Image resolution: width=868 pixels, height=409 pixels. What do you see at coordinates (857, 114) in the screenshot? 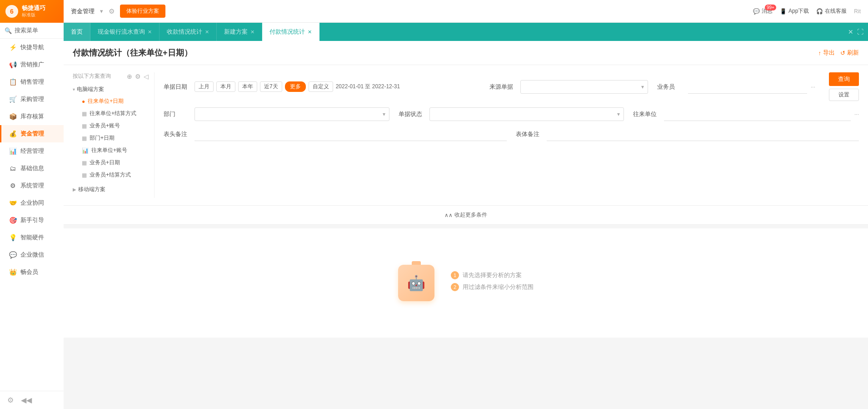
I see `partner-more-icon: ···` at bounding box center [857, 114].